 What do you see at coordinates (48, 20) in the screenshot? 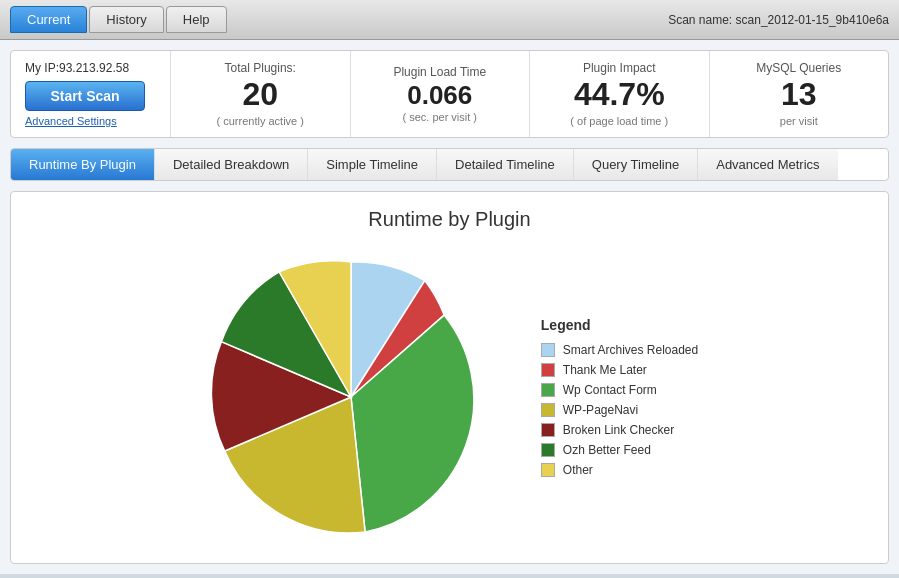
I see `tab-current: Current` at bounding box center [48, 20].